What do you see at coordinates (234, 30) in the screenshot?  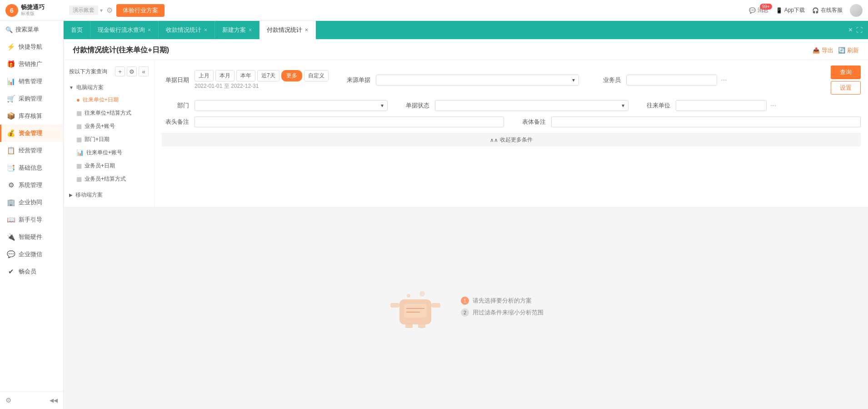 I see `tab-new-scheme-label: 新建方案` at bounding box center [234, 30].